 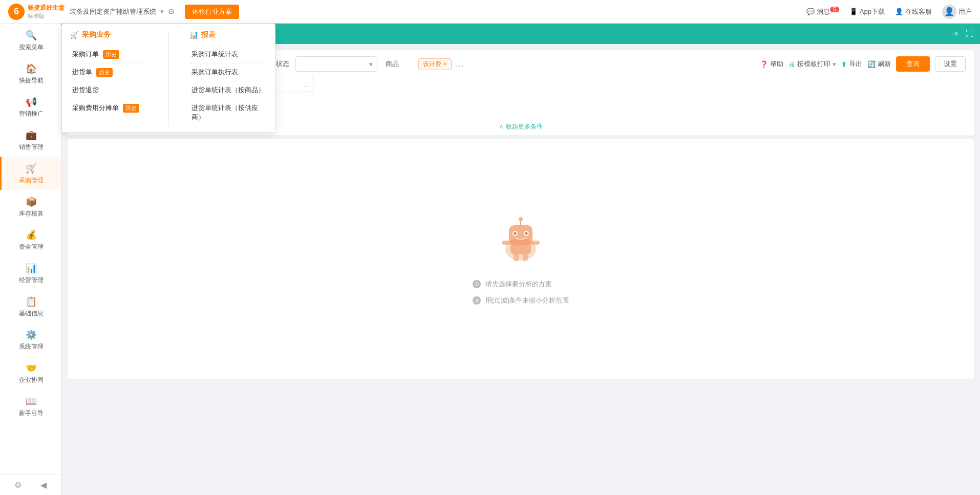 I want to click on set-btn: 设置, so click(x=950, y=64).